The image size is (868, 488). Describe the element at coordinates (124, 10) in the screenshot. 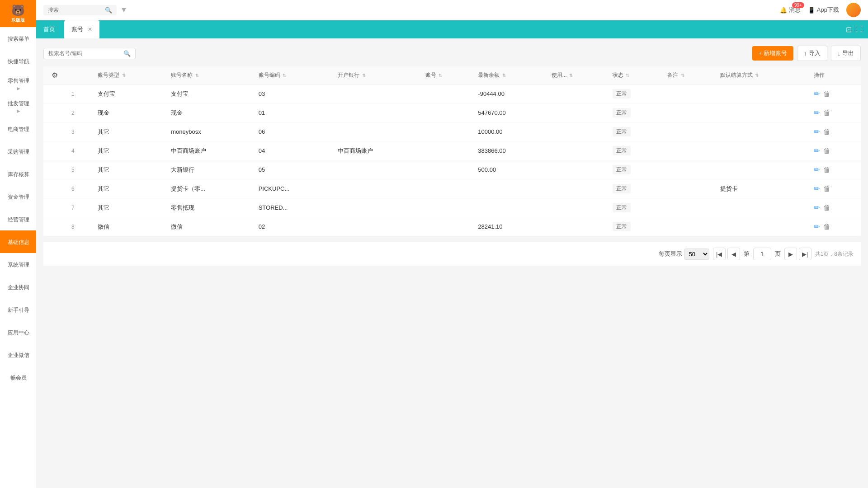

I see `topbar-dropdown: ▼` at that location.